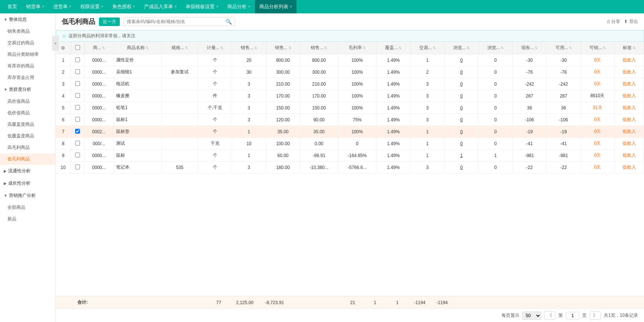 This screenshot has width=644, height=322. What do you see at coordinates (394, 48) in the screenshot?
I see `th-coverage: 覆盖...⇅` at bounding box center [394, 48].